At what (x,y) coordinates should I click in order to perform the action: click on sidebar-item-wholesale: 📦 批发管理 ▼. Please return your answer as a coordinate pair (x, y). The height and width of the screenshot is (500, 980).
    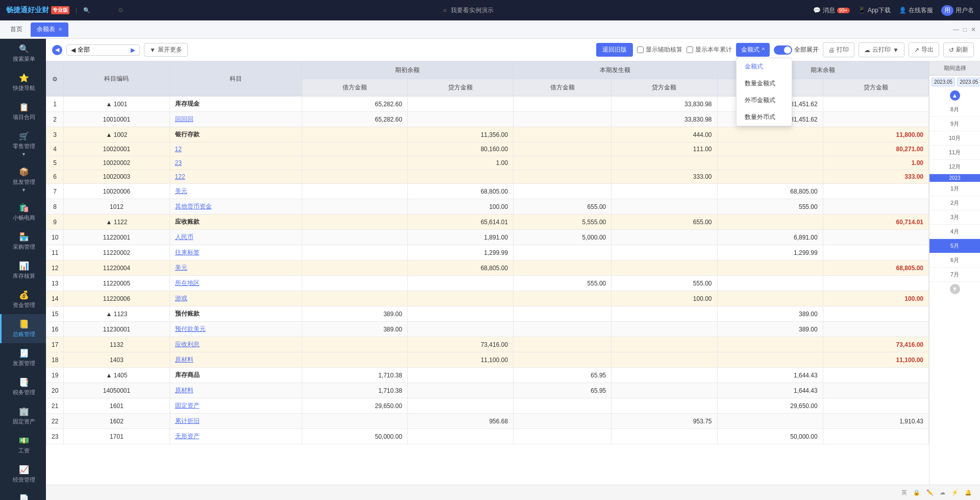
    Looking at the image, I should click on (23, 180).